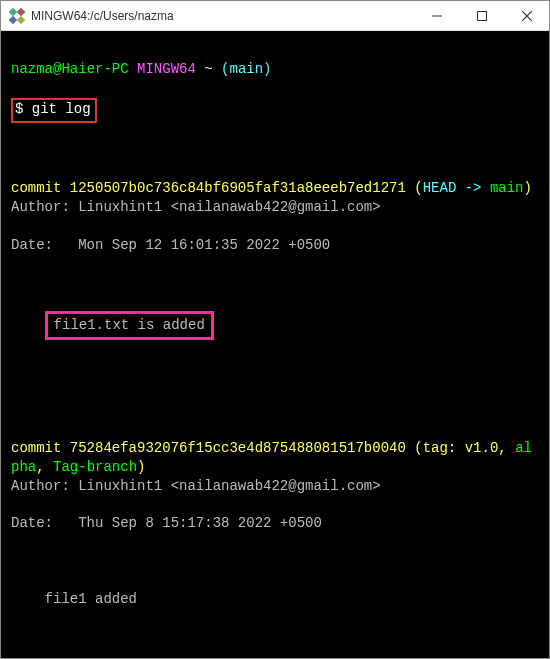 The height and width of the screenshot is (659, 550). Describe the element at coordinates (246, 69) in the screenshot. I see `prompt-branch: (main)` at that location.